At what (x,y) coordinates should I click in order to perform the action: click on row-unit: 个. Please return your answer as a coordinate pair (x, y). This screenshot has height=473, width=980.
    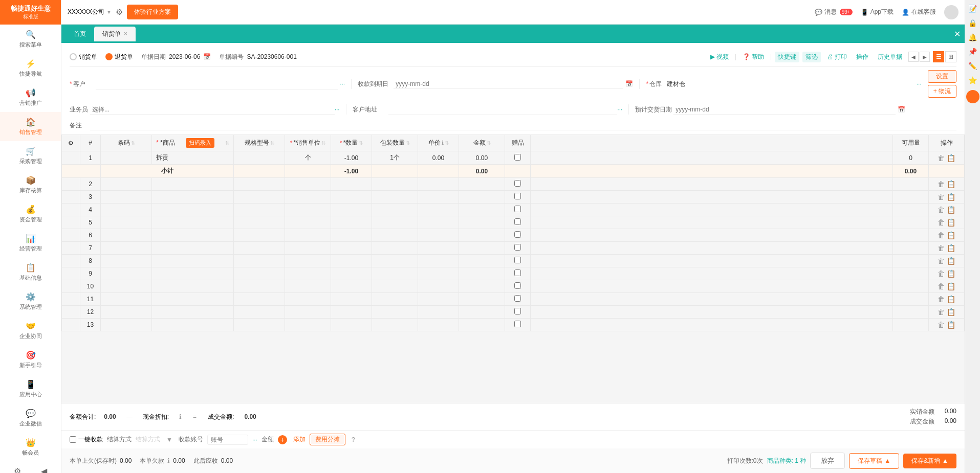
    Looking at the image, I should click on (308, 158).